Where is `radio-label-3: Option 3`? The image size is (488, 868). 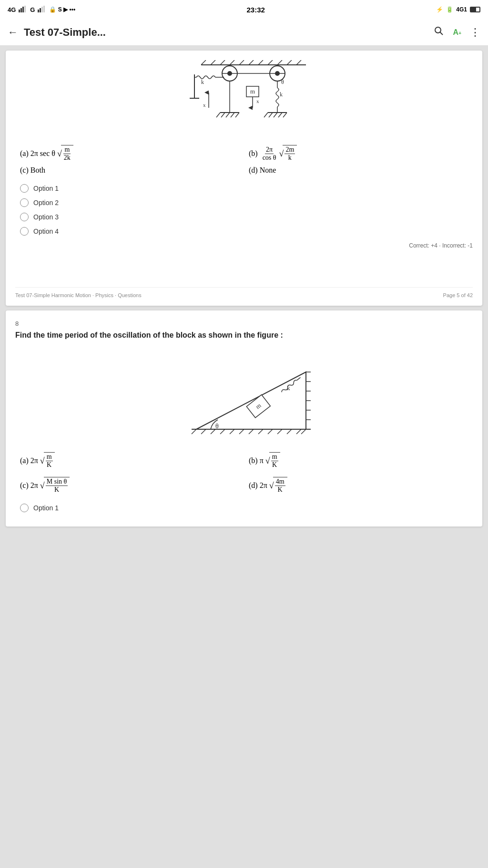 radio-label-3: Option 3 is located at coordinates (46, 217).